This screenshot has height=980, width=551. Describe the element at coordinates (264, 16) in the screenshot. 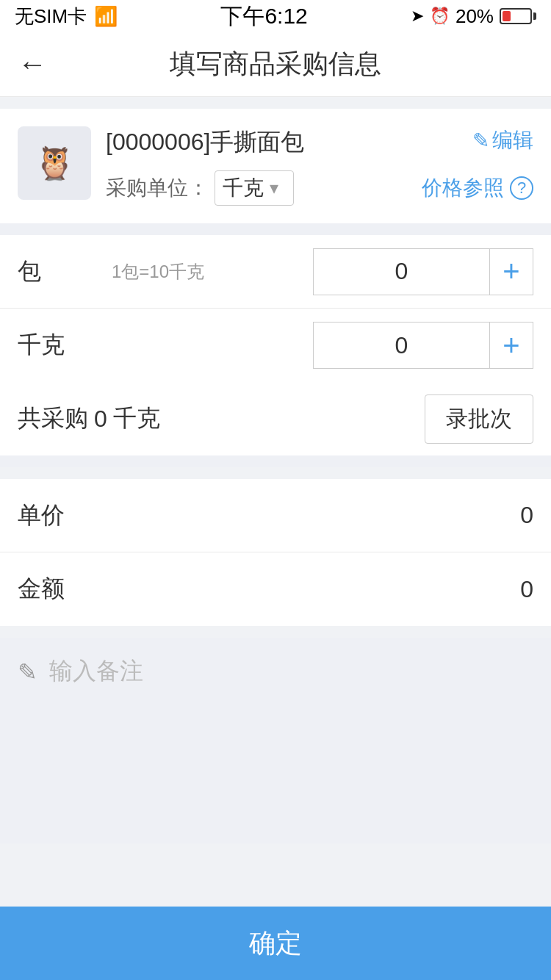

I see `status-time: 下午6:12` at that location.